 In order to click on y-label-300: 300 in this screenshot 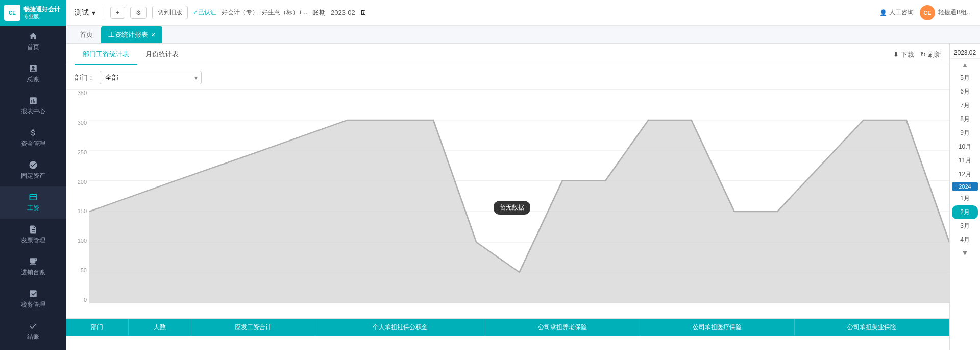, I will do `click(78, 123)`.